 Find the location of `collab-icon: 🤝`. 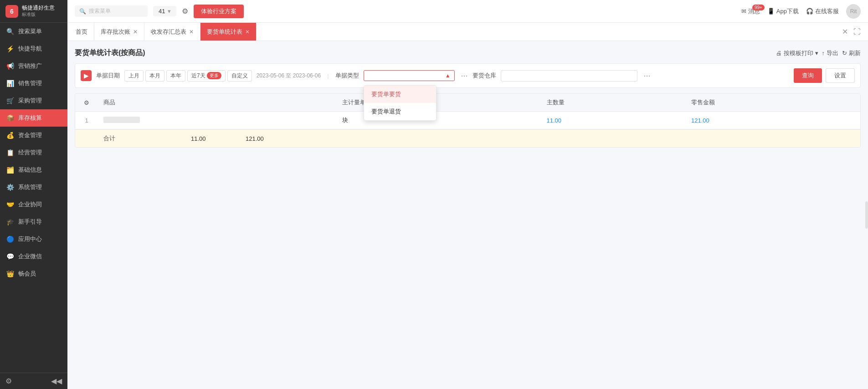

collab-icon: 🤝 is located at coordinates (10, 205).